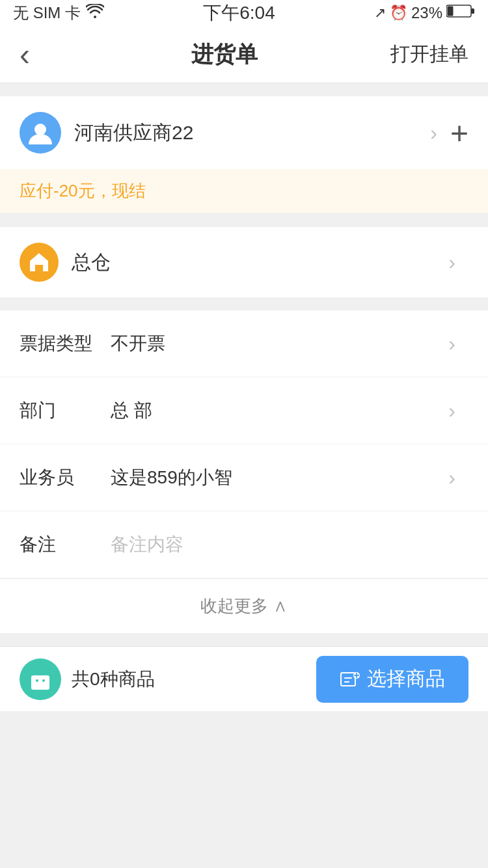  I want to click on supplier-chevron-icon: ›, so click(433, 133).